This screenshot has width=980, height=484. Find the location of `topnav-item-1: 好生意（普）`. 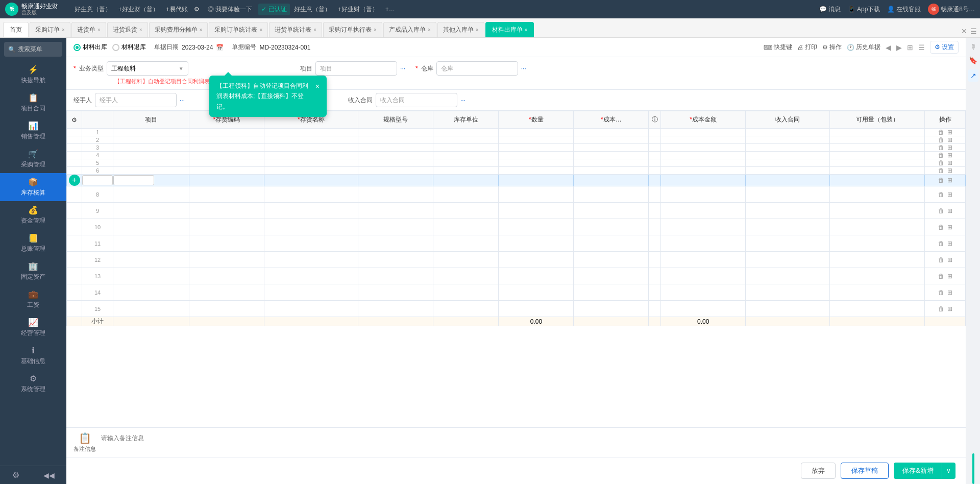

topnav-item-1: 好生意（普） is located at coordinates (93, 9).